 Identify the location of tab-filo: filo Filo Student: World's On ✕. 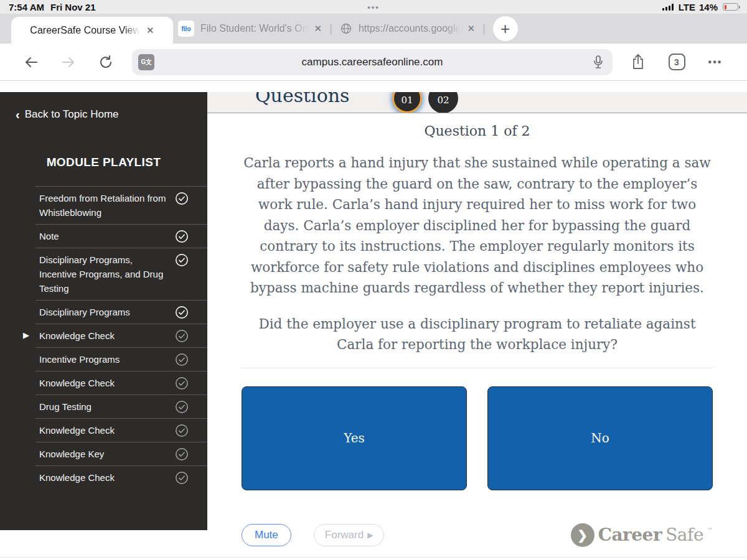
(250, 29).